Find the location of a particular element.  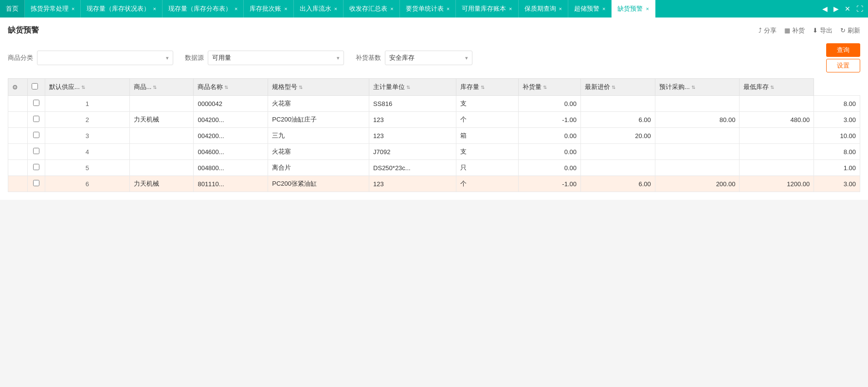

query-button: 查询 is located at coordinates (843, 50).